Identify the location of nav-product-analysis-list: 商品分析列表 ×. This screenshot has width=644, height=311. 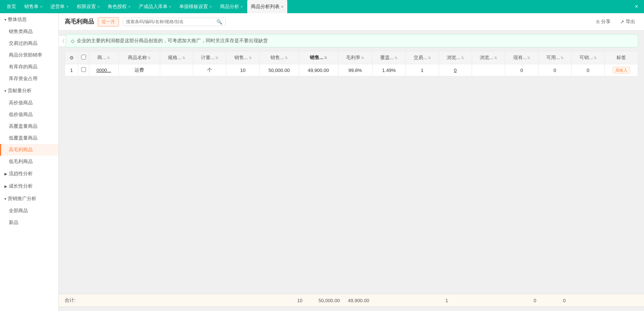
(267, 7).